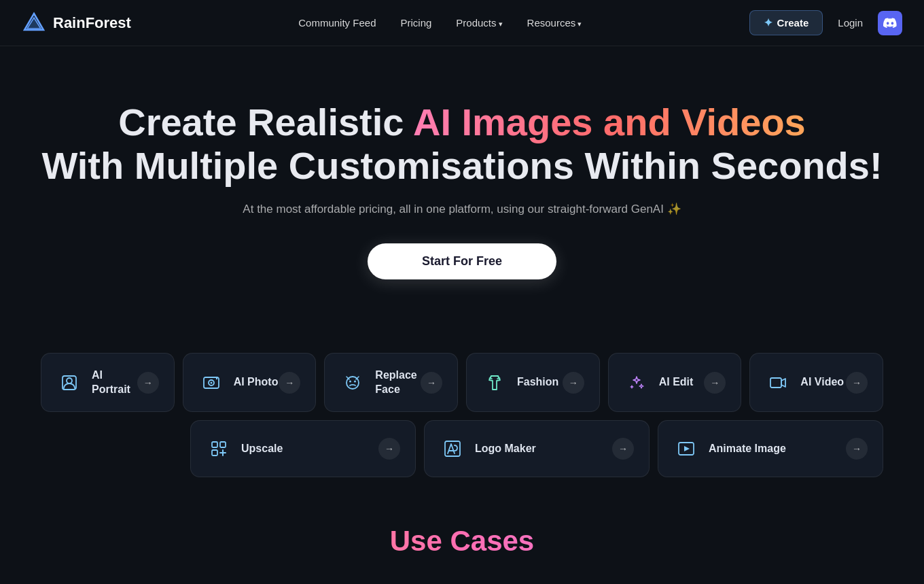  I want to click on portrait-icon, so click(69, 383).